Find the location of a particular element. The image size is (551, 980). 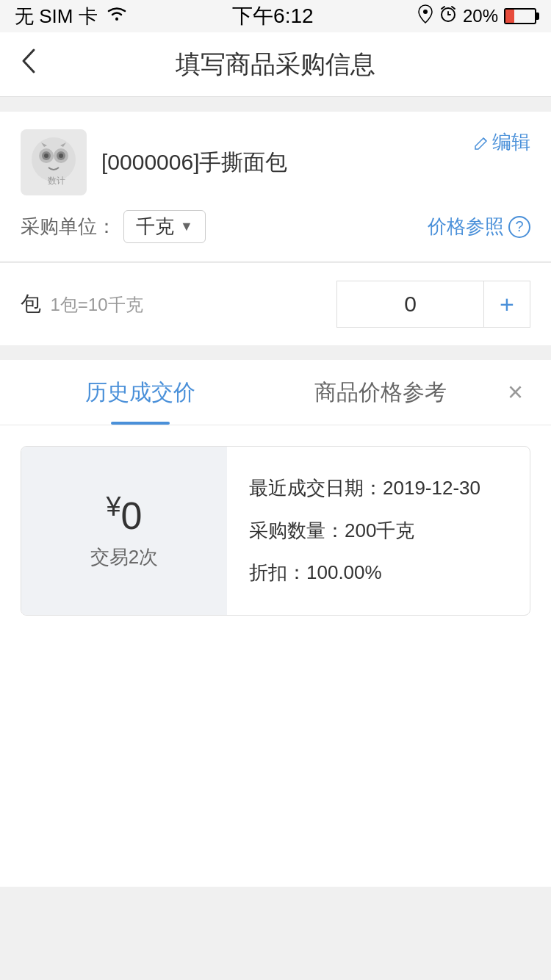

tab-product-price-reference: 商品价格参考 is located at coordinates (380, 392).